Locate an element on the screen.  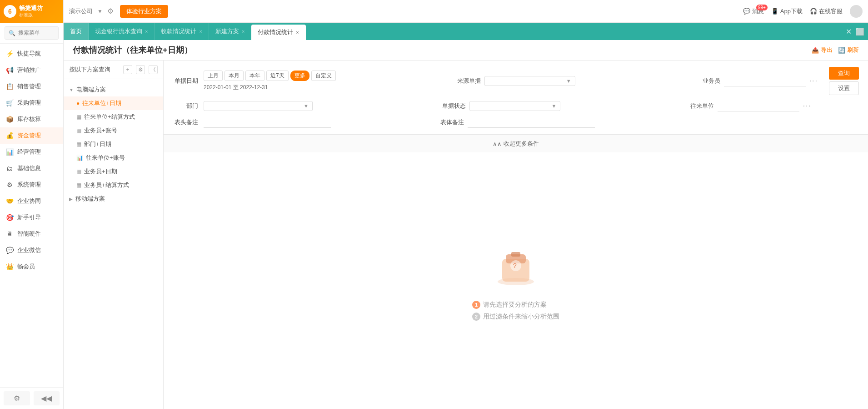
sidebar-item-sales: 📋销售管理 is located at coordinates (32, 86).